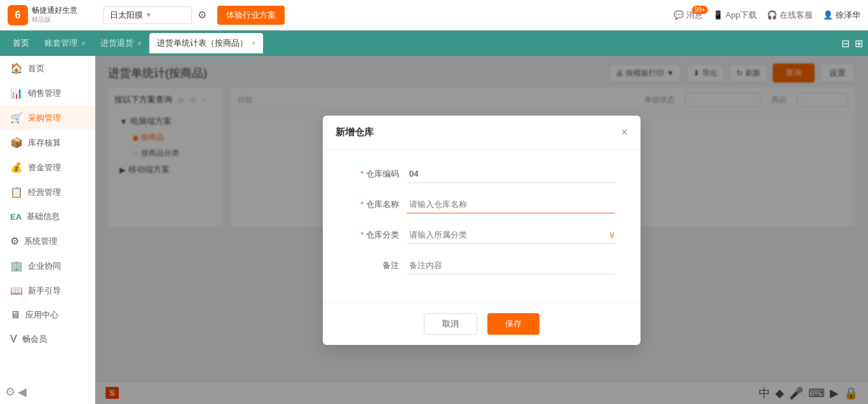 Image resolution: width=868 pixels, height=404 pixels. Describe the element at coordinates (772, 15) in the screenshot. I see `headset-icon: 🎧` at that location.